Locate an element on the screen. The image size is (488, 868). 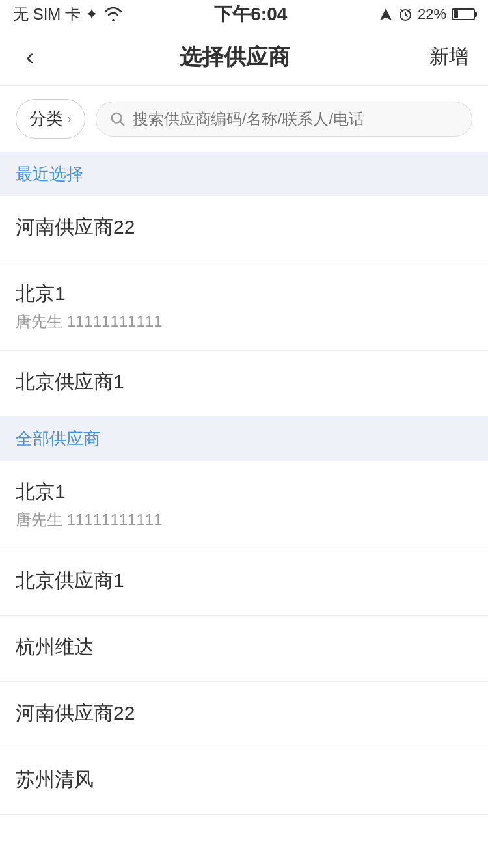
status-right: 22% is located at coordinates (427, 14).